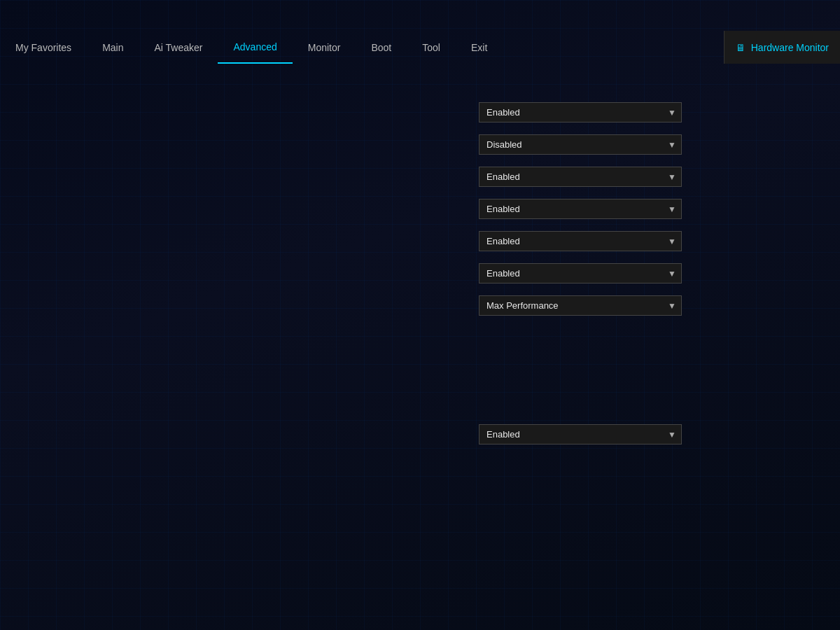 The width and height of the screenshot is (840, 630). I want to click on execute-disable-dropdown: Enabled Disabled ▼, so click(580, 176).